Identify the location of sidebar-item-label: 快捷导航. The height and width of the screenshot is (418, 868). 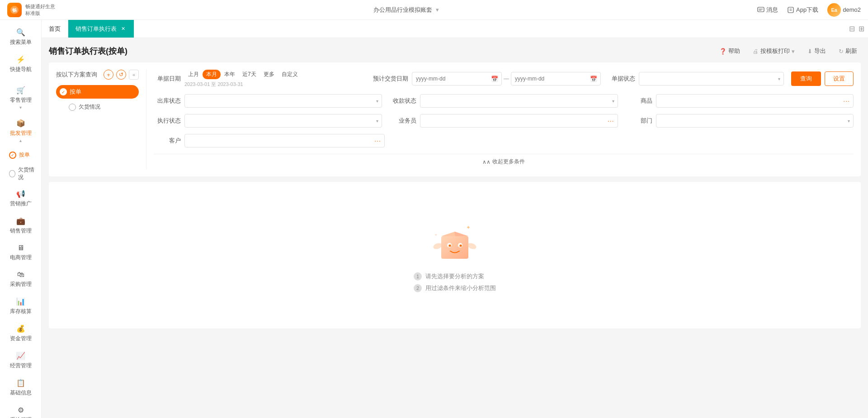
(21, 70).